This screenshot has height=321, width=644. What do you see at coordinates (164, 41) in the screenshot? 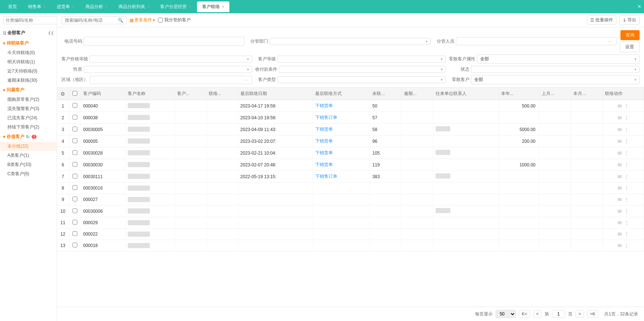
I see `phone-input` at bounding box center [164, 41].